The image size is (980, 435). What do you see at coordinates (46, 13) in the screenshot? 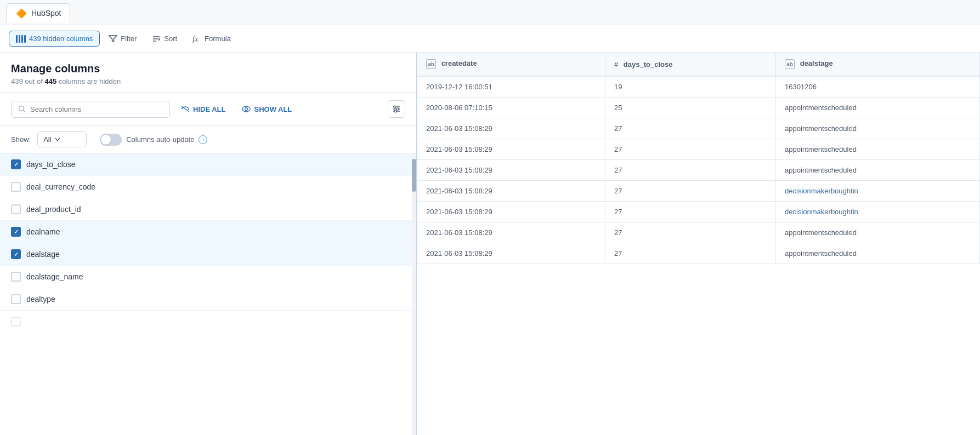
I see `tab-label: HubSpot` at bounding box center [46, 13].